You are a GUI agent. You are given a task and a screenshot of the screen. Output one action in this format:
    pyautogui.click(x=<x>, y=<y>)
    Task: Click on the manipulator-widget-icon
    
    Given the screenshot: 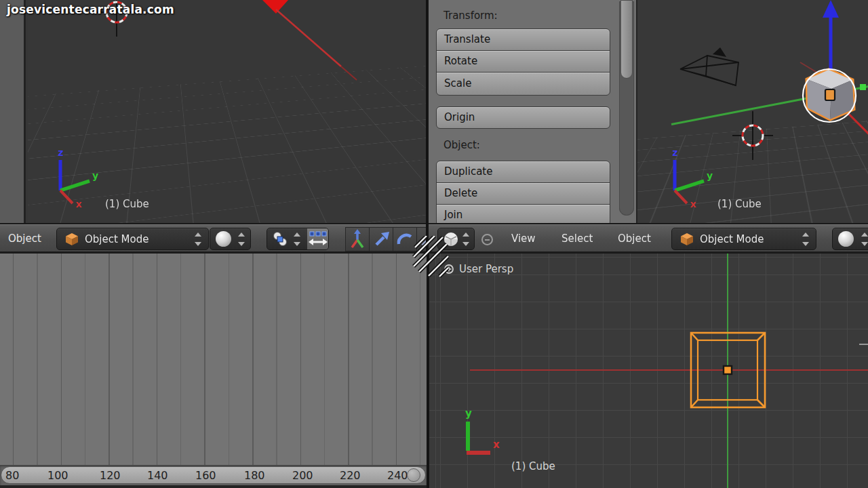 What is the action you would take?
    pyautogui.click(x=318, y=239)
    